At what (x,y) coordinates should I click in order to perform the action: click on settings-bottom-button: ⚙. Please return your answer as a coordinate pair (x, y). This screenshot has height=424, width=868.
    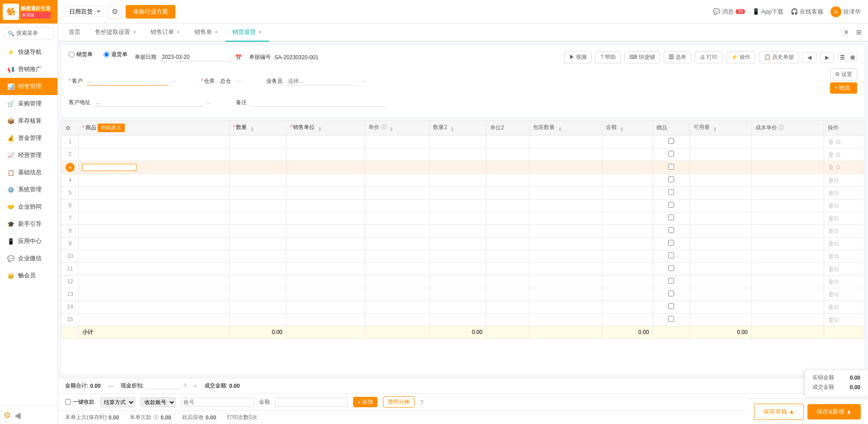
    Looking at the image, I should click on (7, 415).